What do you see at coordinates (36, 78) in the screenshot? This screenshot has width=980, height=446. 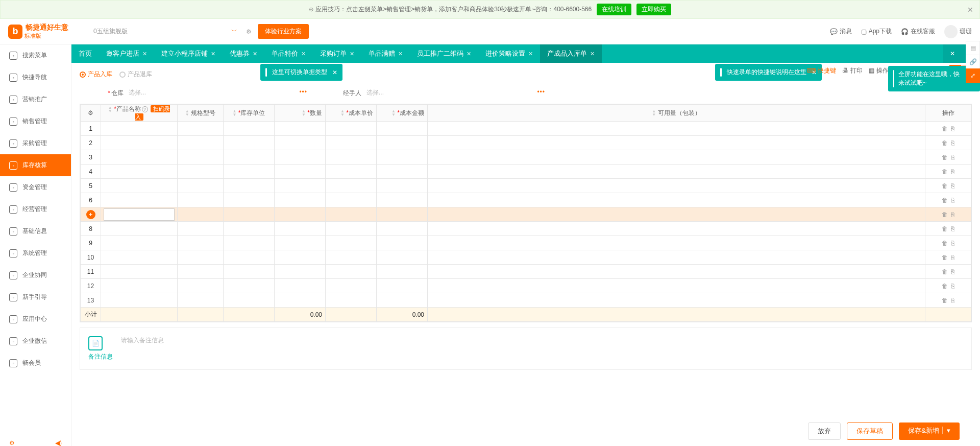 I see `sidebar-item-1: ▫快捷导航` at bounding box center [36, 78].